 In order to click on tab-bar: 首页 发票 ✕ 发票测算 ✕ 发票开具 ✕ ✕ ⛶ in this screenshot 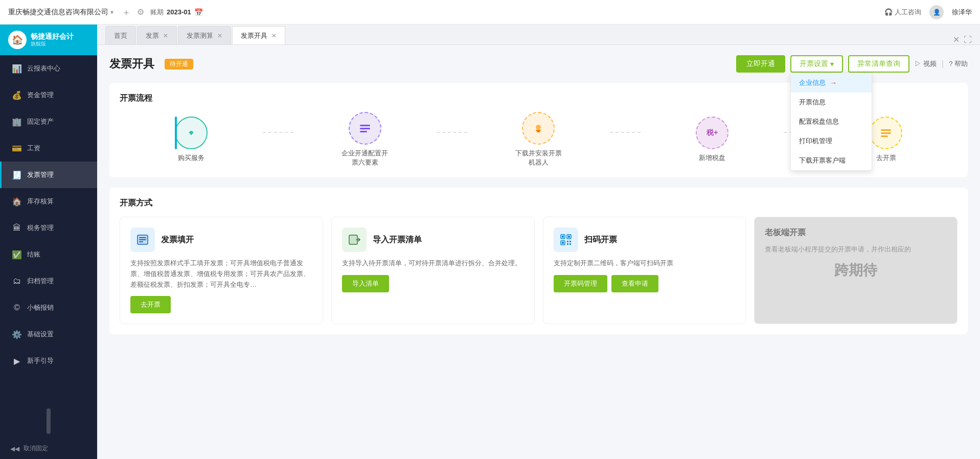, I will do `click(539, 35)`.